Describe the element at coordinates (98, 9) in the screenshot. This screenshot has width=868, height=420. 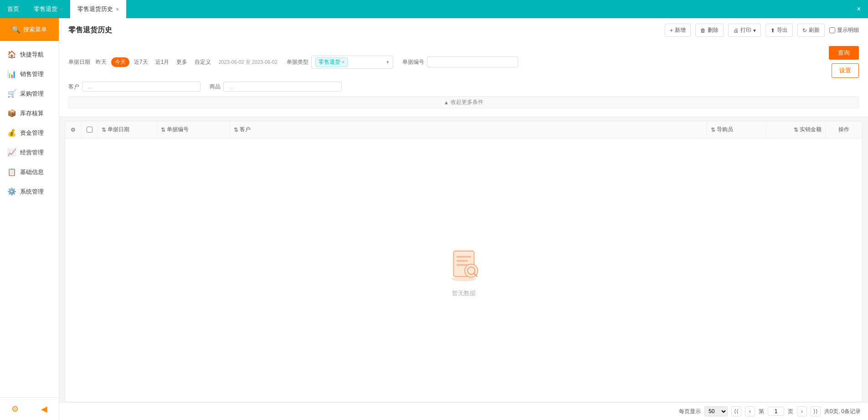
I see `tab-retail-return-history: 零售退货历史 ×` at that location.